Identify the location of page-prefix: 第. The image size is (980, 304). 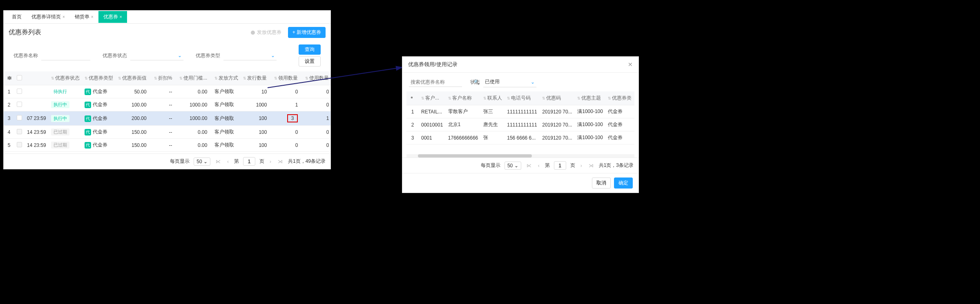
(547, 166).